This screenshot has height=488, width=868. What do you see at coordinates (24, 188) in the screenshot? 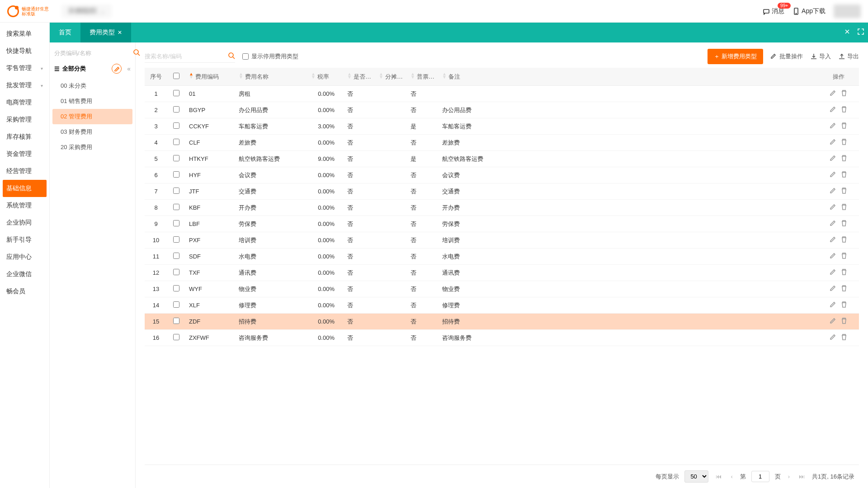
I see `sidenav-item: 基础信息` at bounding box center [24, 188].